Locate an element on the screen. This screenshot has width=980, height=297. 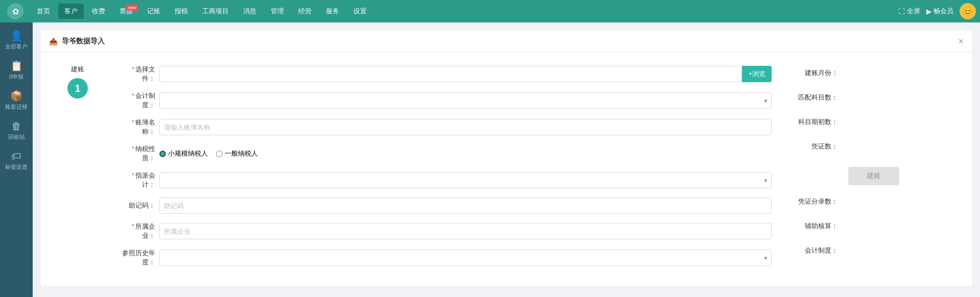
accounting-system-select is located at coordinates (466, 101).